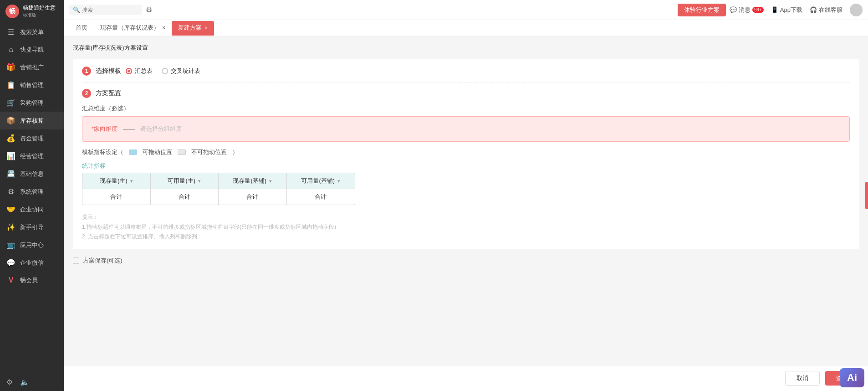 The image size is (868, 391). I want to click on radio-cross: 交叉统计表, so click(181, 71).